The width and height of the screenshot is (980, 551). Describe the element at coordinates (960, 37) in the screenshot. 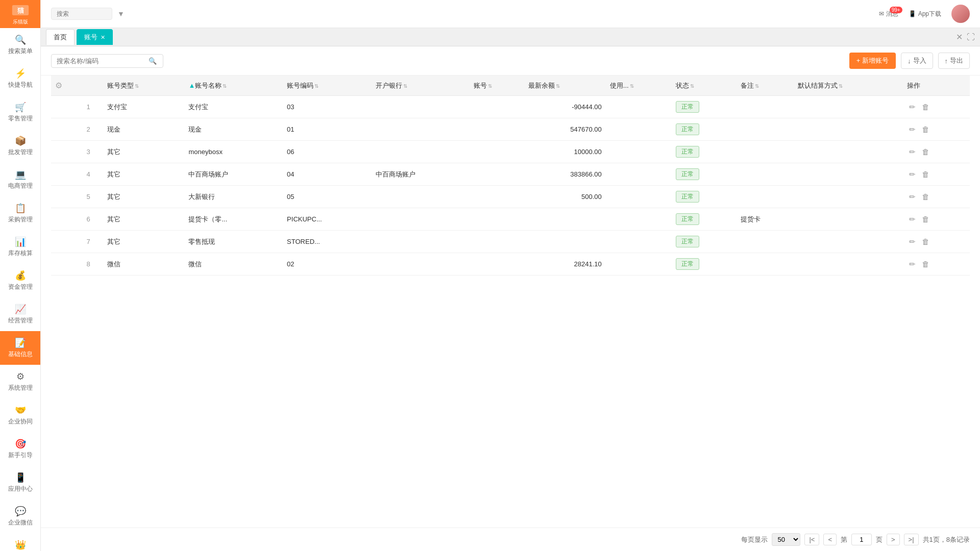

I see `tab-close-all-icon: ✕` at that location.